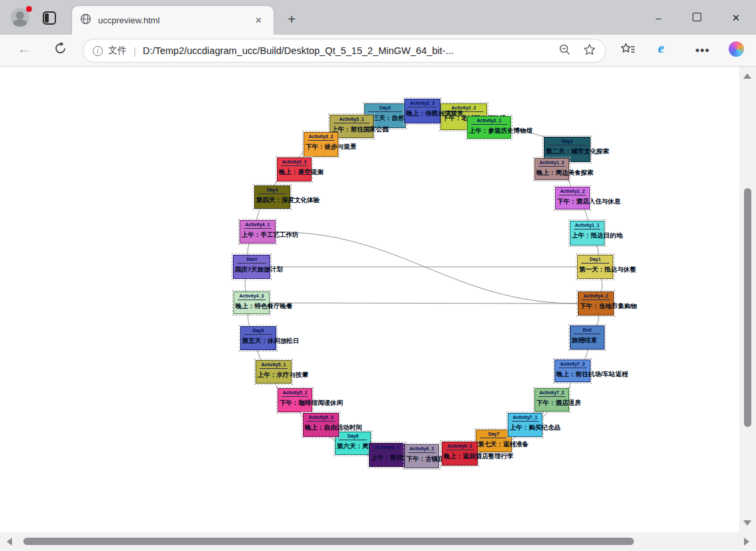  I want to click on tab-title: uccpreview.html, so click(175, 20).